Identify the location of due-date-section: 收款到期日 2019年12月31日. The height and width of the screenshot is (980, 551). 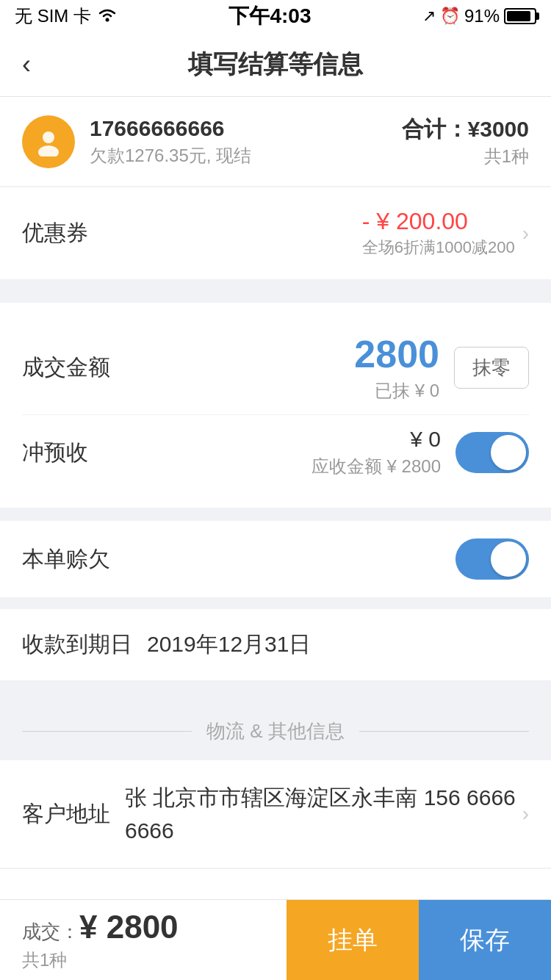
(276, 645).